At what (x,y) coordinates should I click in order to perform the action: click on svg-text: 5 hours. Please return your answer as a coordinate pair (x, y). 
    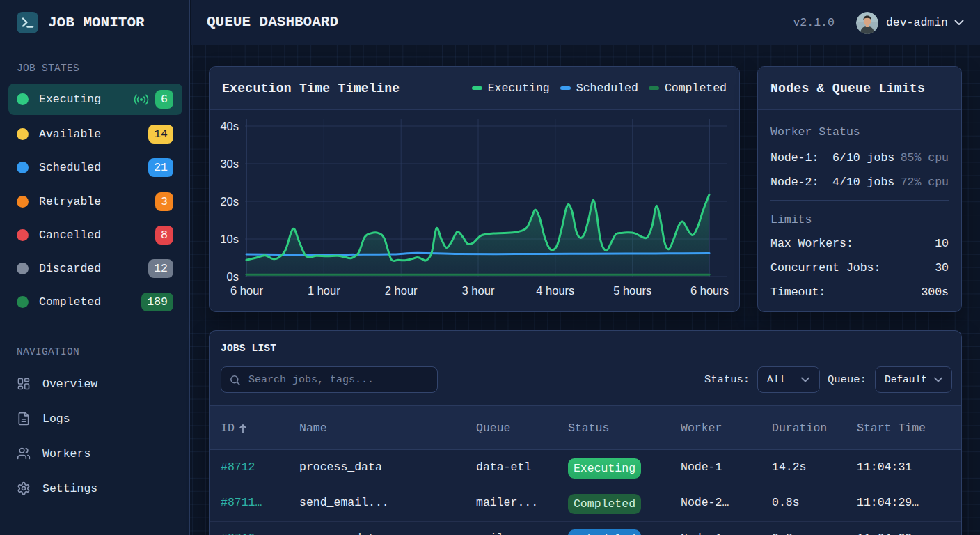
    Looking at the image, I should click on (632, 290).